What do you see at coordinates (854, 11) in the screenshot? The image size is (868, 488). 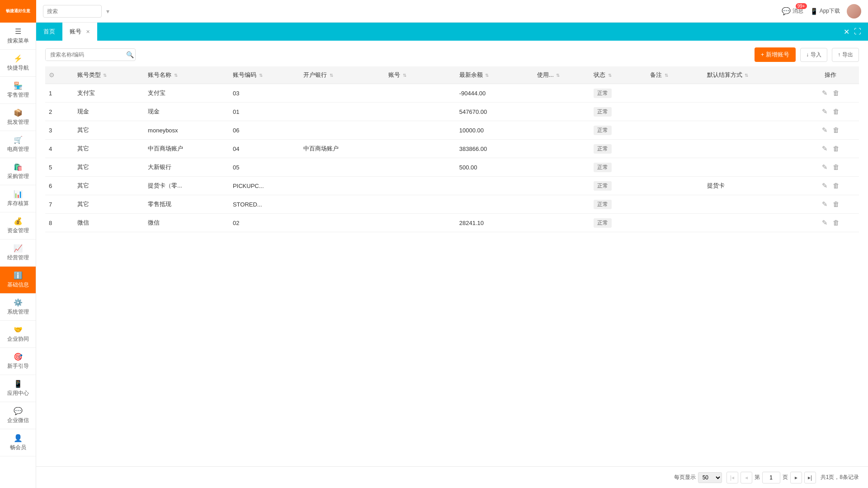 I see `user-avatar` at bounding box center [854, 11].